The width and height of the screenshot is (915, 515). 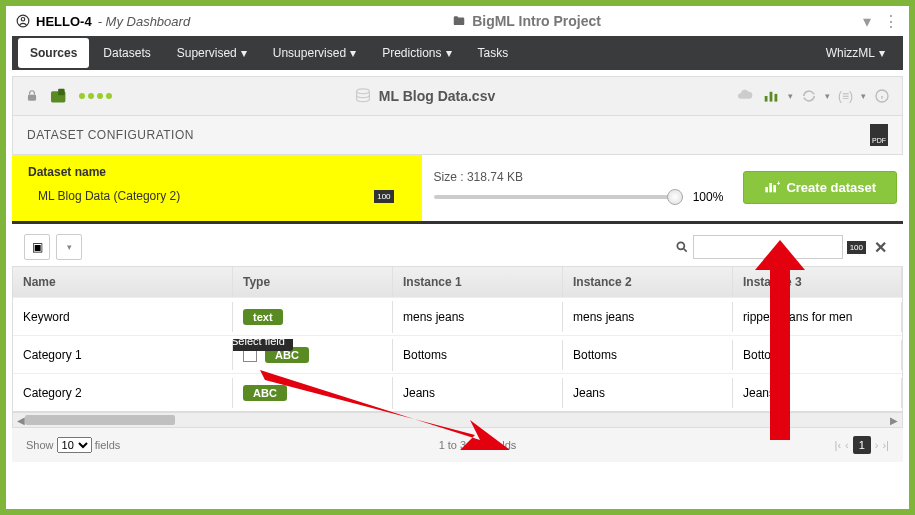 What do you see at coordinates (536, 21) in the screenshot?
I see `project-name: BigML Intro Project` at bounding box center [536, 21].